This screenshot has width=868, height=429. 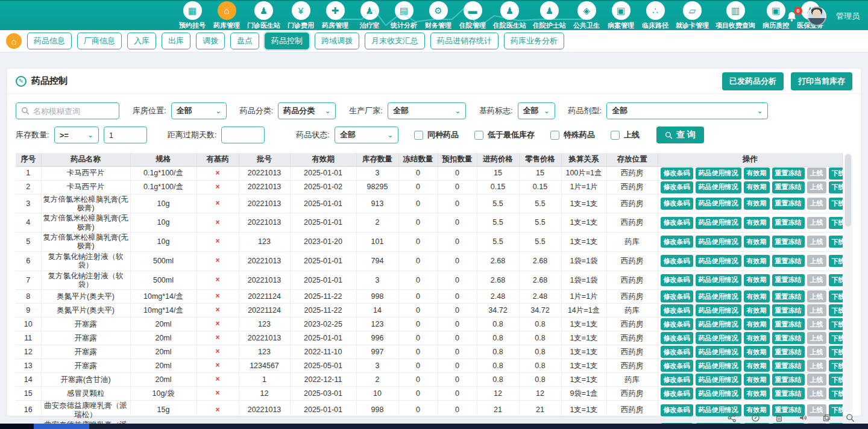 I want to click on name-search-input, so click(x=68, y=111).